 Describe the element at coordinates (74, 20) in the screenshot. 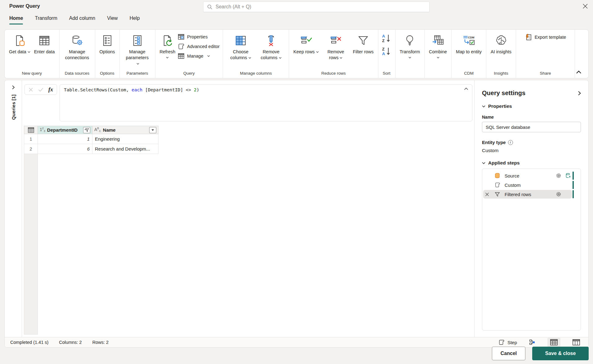

I see `ribbon-tabs: Home Transform Add column View Help` at that location.